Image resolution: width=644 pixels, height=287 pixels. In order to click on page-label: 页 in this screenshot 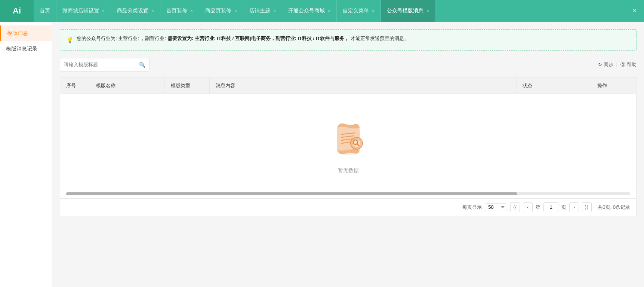, I will do `click(564, 207)`.